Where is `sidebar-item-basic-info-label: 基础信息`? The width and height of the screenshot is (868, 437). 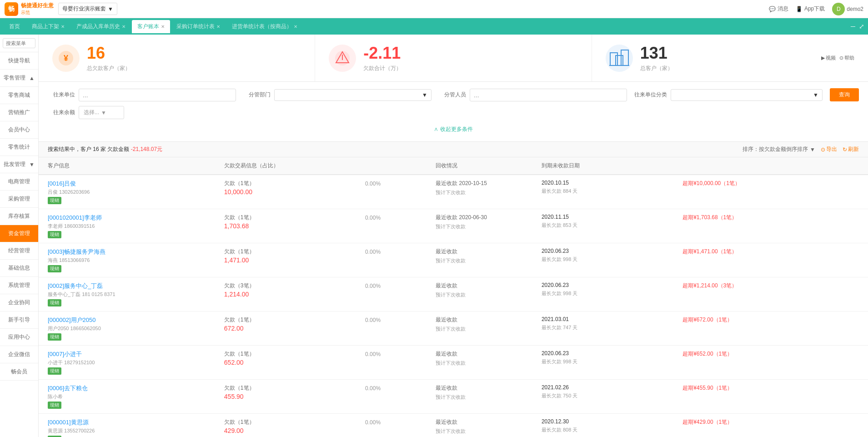
sidebar-item-basic-info-label: 基础信息 is located at coordinates (19, 268).